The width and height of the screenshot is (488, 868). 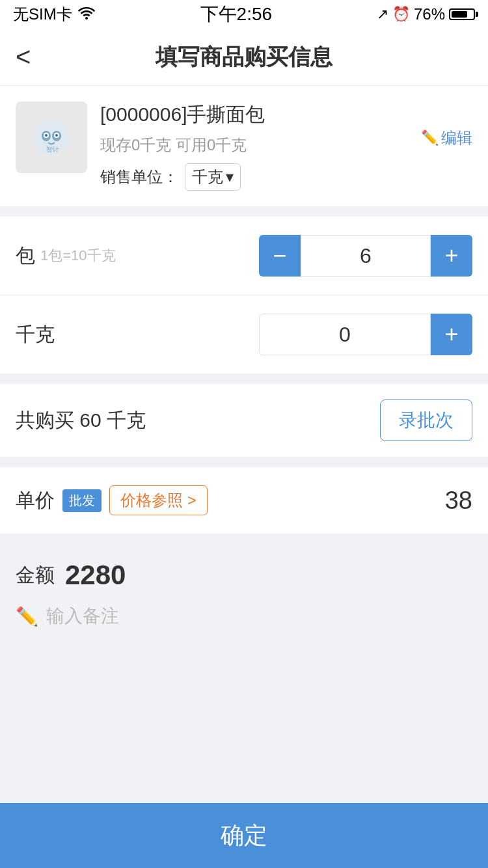 What do you see at coordinates (25, 256) in the screenshot?
I see `package-label: 包` at bounding box center [25, 256].